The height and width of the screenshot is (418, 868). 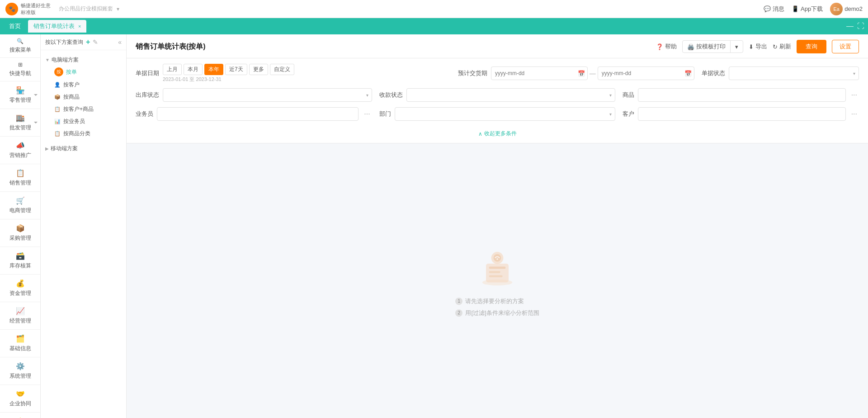 What do you see at coordinates (854, 114) in the screenshot?
I see `customer-more-btn: ···` at bounding box center [854, 114].